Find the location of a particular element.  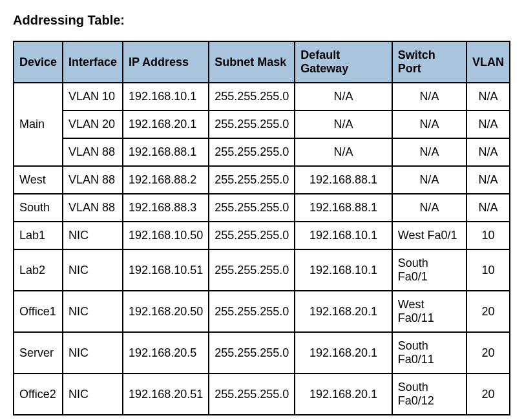

cell-device: Office2 is located at coordinates (38, 394).